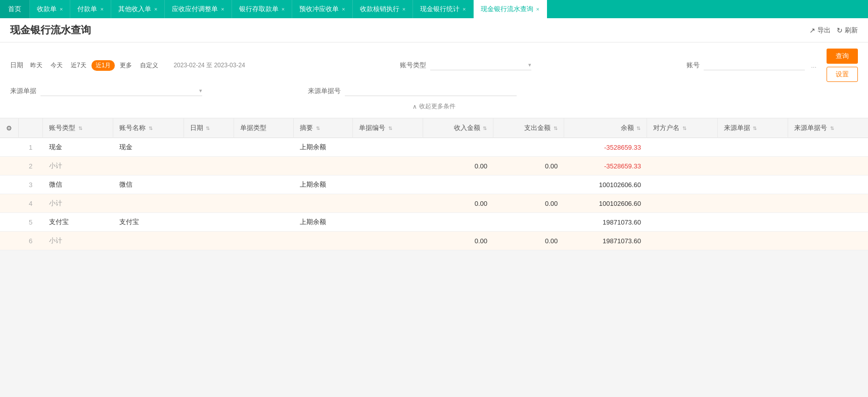 Image resolution: width=868 pixels, height=397 pixels. I want to click on collapse-bar: ∧ 收起更多条件, so click(434, 106).